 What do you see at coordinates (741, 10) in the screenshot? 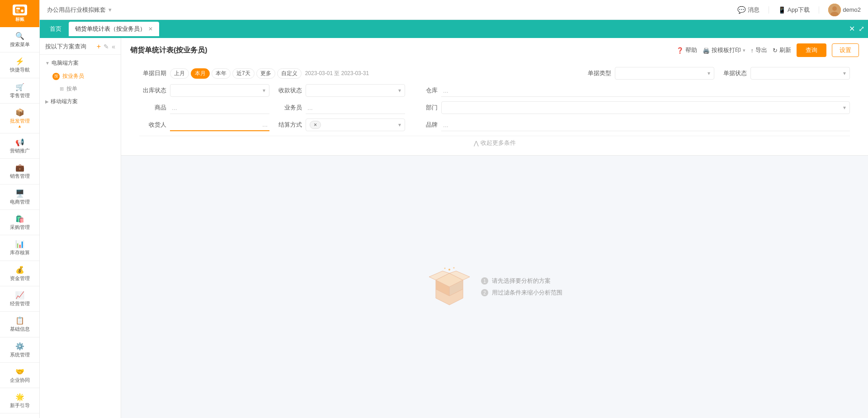
I see `message-icon: 💬` at bounding box center [741, 10].